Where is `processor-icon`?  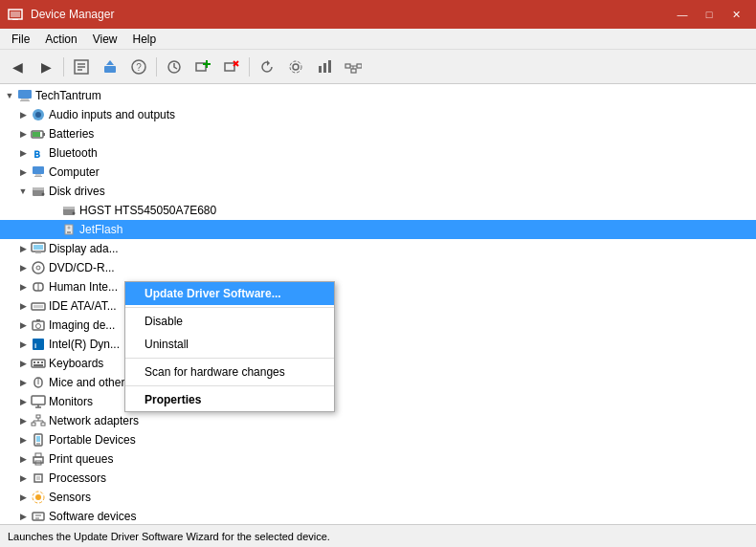 processor-icon is located at coordinates (38, 478).